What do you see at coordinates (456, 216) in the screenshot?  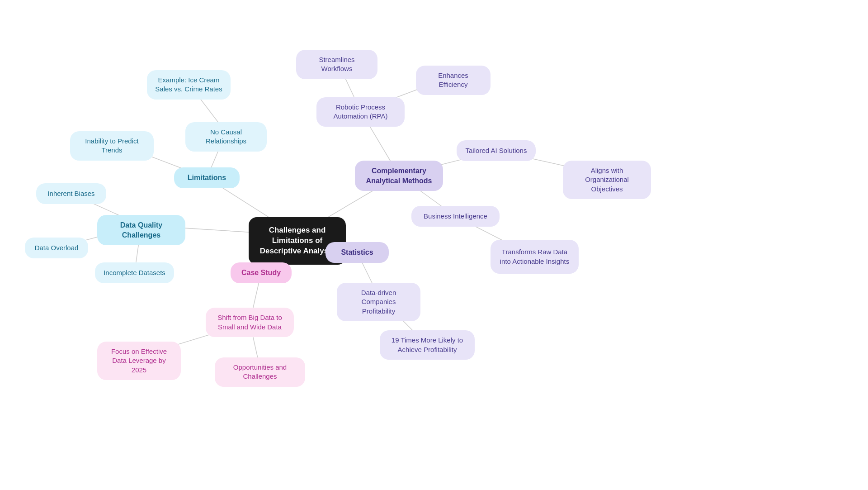 I see `node-business-intel: Business Intelligence` at bounding box center [456, 216].